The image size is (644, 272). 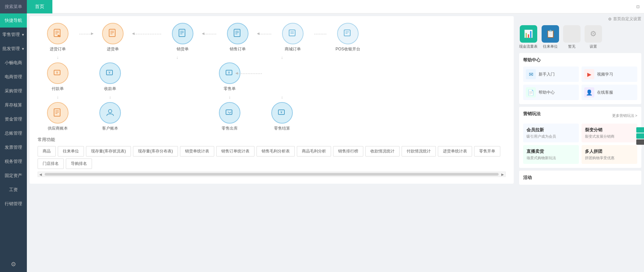 I want to click on func-btn: 收款情况统计, so click(x=382, y=151).